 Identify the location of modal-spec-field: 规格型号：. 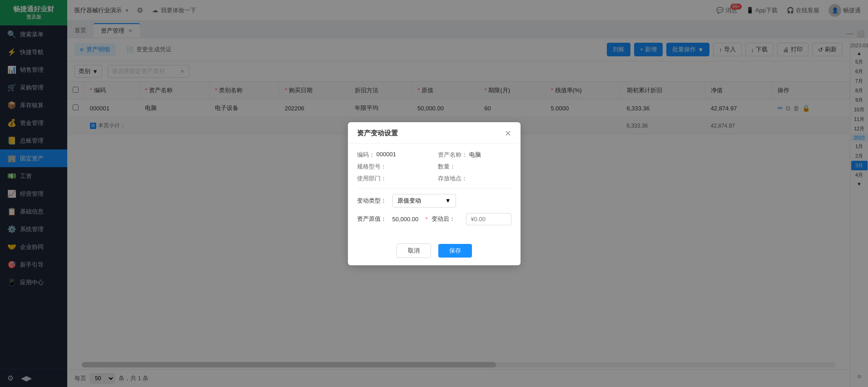
(394, 167).